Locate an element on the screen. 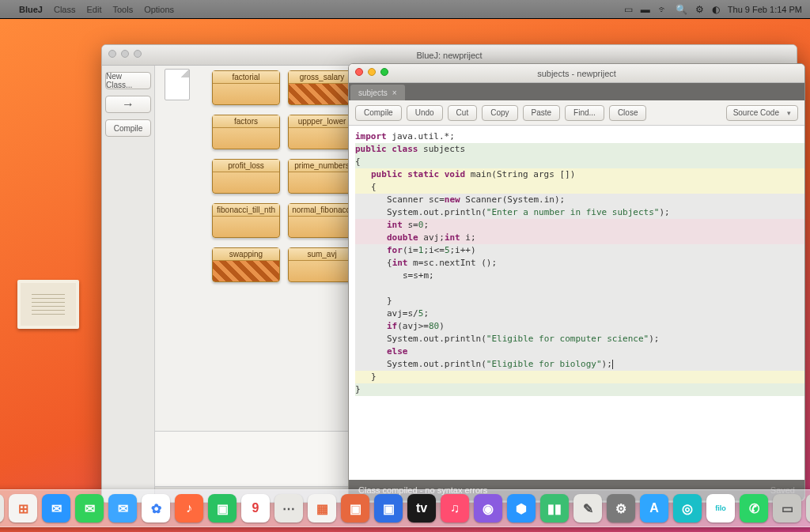 The height and width of the screenshot is (532, 810). menubar-app-name: BlueJ is located at coordinates (31, 9).